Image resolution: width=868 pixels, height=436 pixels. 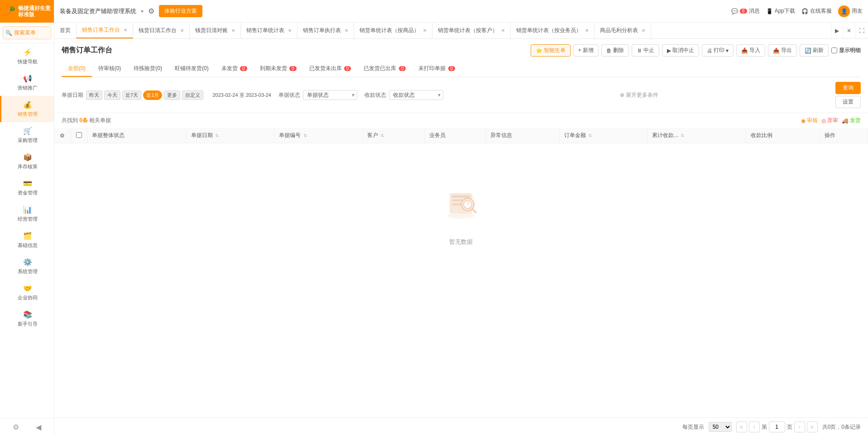 I want to click on tab-cash-reconcile-close: ✕, so click(x=233, y=31).